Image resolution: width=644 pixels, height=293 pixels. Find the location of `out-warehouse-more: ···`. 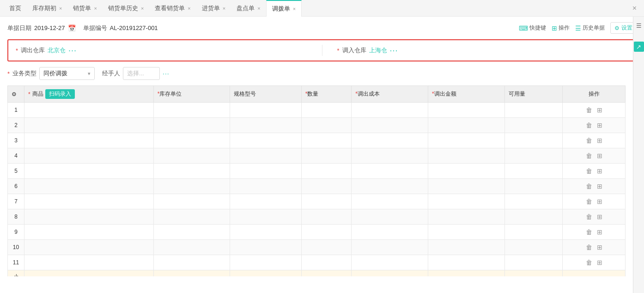

out-warehouse-more: ··· is located at coordinates (73, 51).